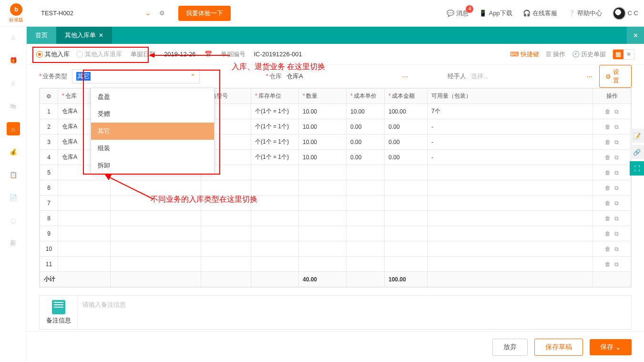 Image resolution: width=644 pixels, height=362 pixels. What do you see at coordinates (483, 13) in the screenshot?
I see `phone-icon: 📱` at bounding box center [483, 13].